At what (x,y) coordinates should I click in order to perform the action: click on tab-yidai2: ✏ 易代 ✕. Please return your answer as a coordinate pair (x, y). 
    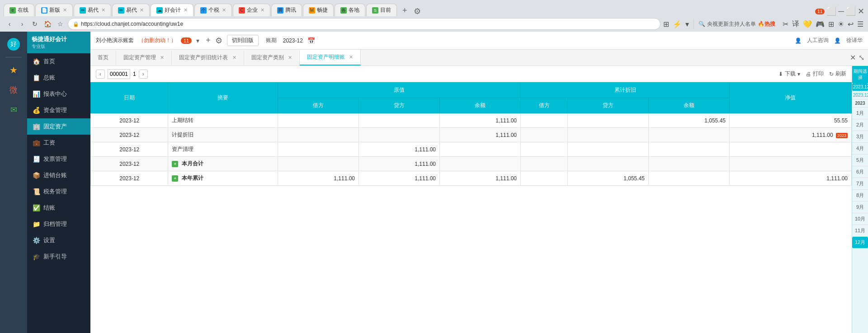
    Looking at the image, I should click on (131, 10).